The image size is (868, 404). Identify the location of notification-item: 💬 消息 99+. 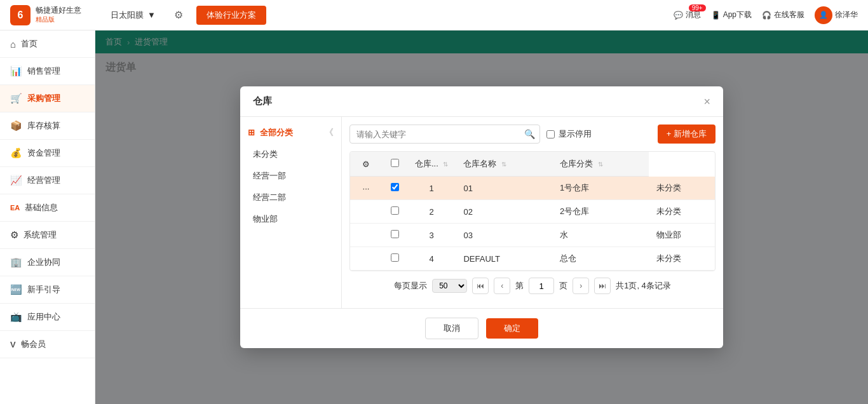
(688, 15).